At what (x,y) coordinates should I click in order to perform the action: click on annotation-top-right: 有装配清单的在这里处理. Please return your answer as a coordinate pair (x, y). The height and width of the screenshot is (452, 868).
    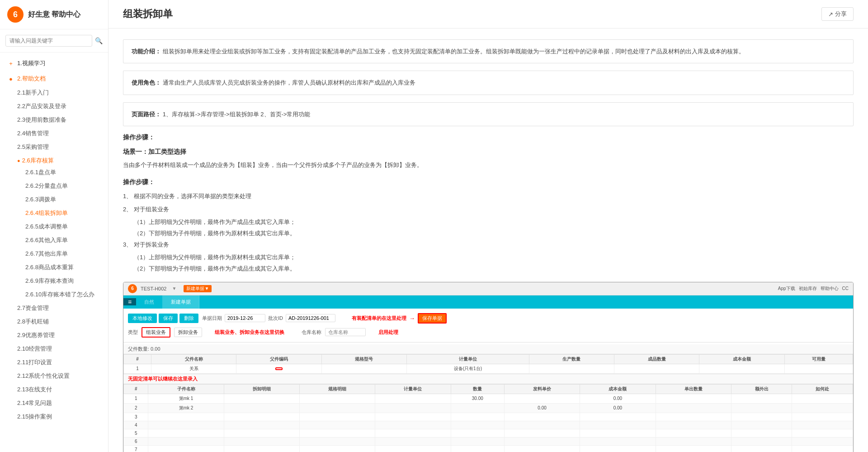
    Looking at the image, I should click on (379, 319).